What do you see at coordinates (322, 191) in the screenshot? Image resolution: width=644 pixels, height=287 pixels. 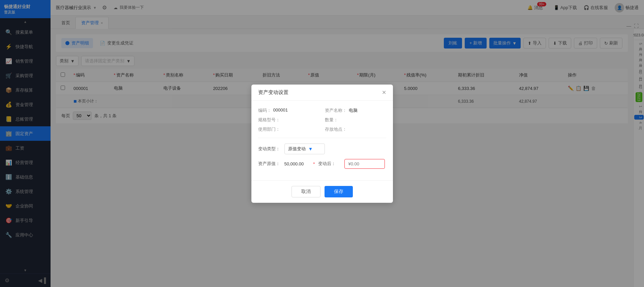 I see `modal-footer: 取消 保存` at bounding box center [322, 191].